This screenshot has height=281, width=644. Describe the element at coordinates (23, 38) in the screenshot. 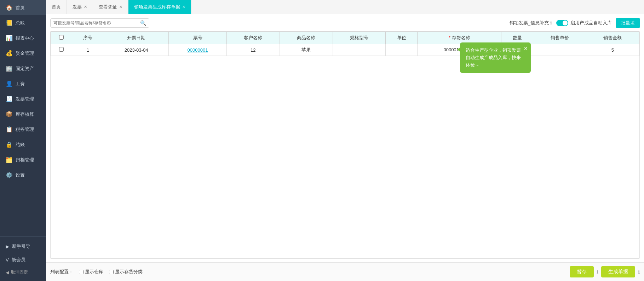

I see `sidebar-item-report-center: 📊报表中心` at that location.